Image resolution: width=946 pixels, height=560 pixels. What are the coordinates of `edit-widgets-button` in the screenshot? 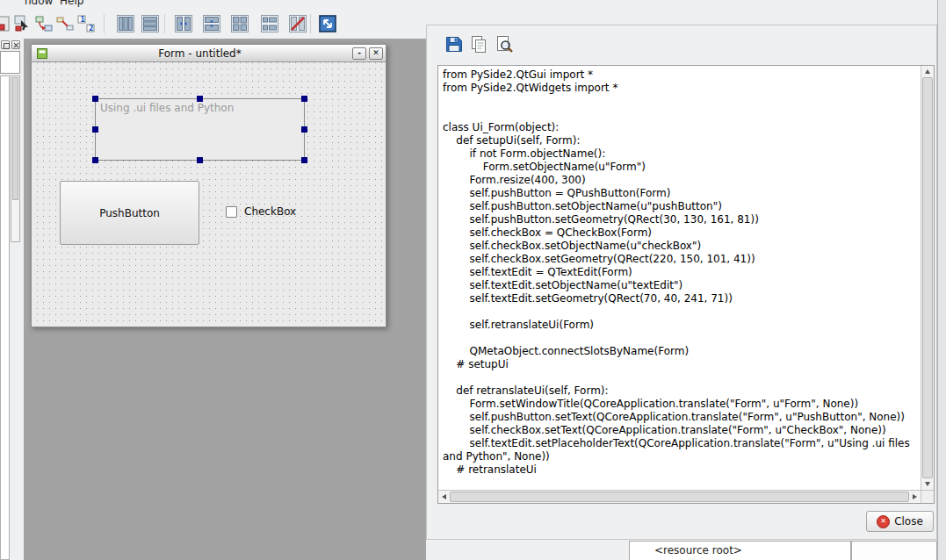 It's located at (23, 24).